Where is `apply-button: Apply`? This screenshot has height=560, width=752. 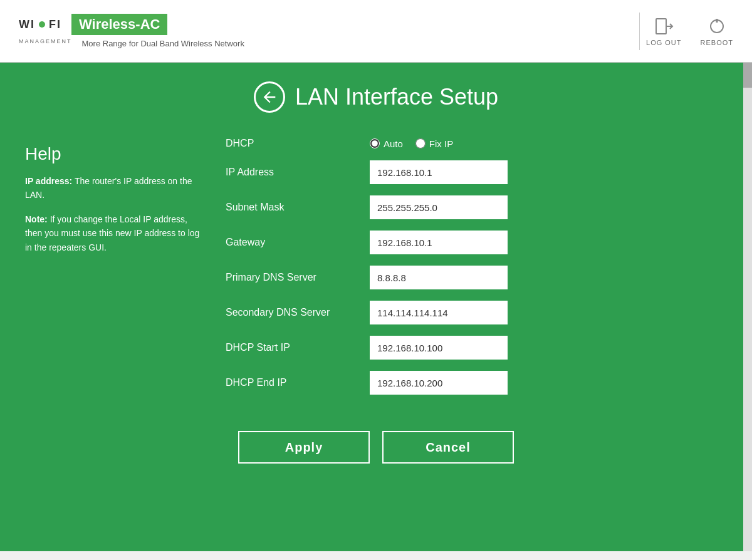
apply-button: Apply is located at coordinates (304, 447).